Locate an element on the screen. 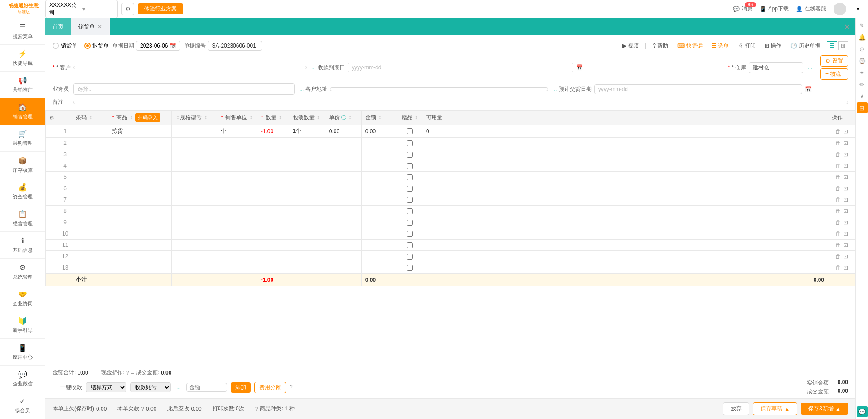 This screenshot has height=419, width=868. logistics-button: + 物流 is located at coordinates (834, 74).